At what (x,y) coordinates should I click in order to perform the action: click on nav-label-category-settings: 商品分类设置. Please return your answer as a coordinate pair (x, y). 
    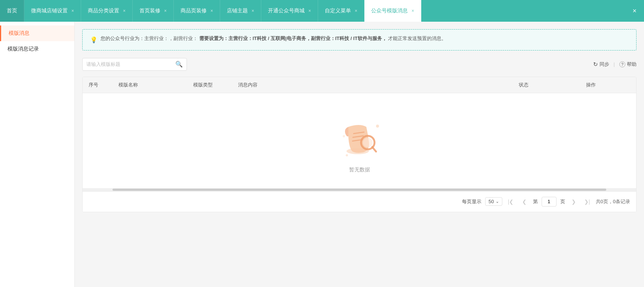
    Looking at the image, I should click on (104, 11).